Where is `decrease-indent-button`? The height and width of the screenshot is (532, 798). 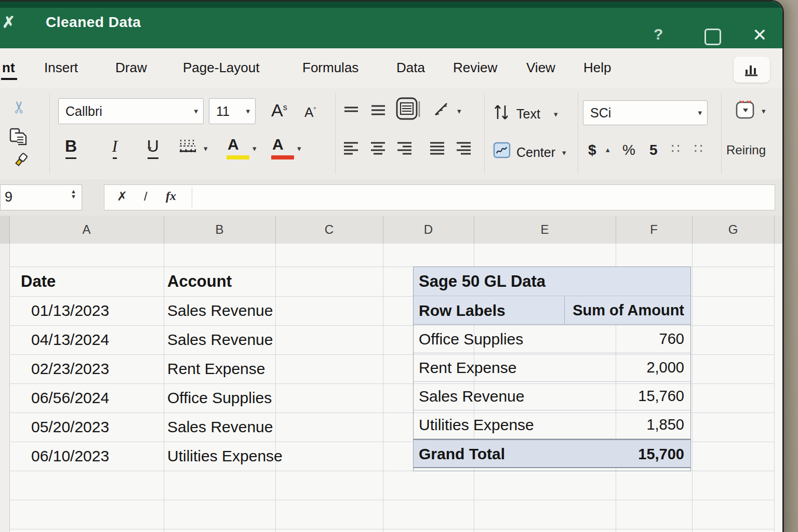 decrease-indent-button is located at coordinates (437, 149).